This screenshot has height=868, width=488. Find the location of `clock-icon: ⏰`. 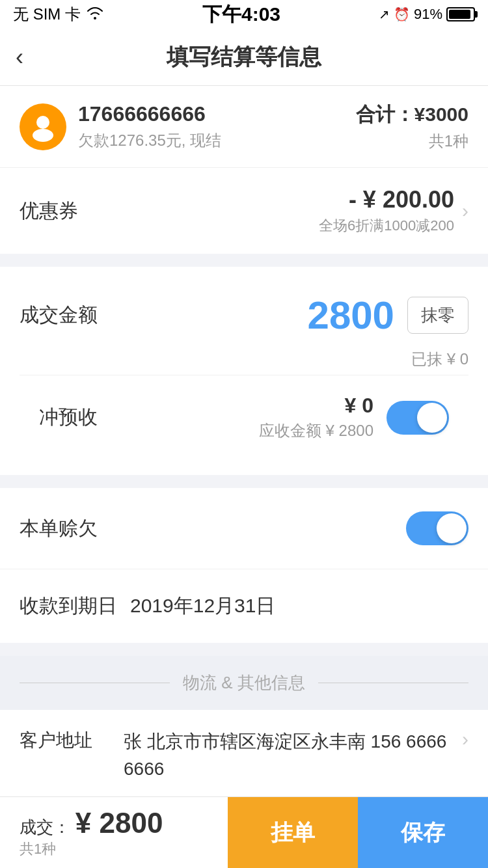

clock-icon: ⏰ is located at coordinates (402, 14).